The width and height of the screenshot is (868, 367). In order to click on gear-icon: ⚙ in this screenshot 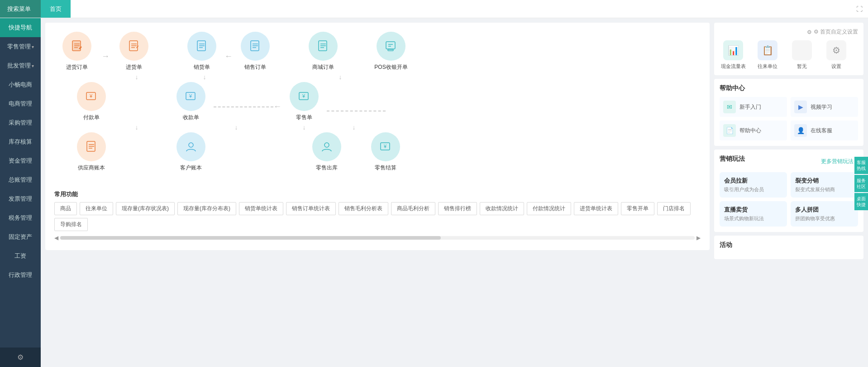, I will do `click(20, 357)`.